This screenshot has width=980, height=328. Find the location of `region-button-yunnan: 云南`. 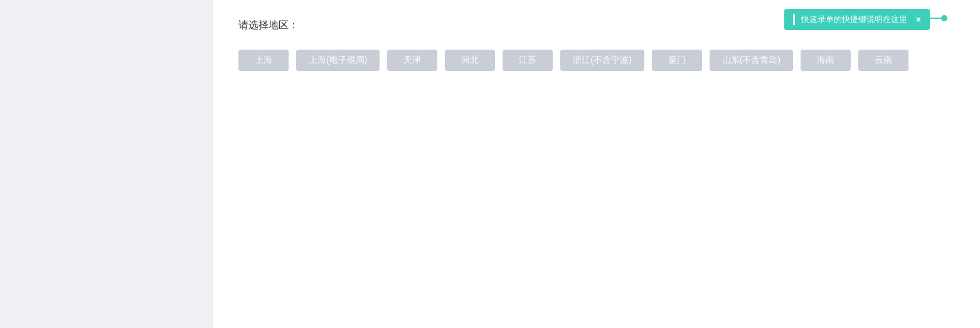

region-button-yunnan: 云南 is located at coordinates (883, 60).